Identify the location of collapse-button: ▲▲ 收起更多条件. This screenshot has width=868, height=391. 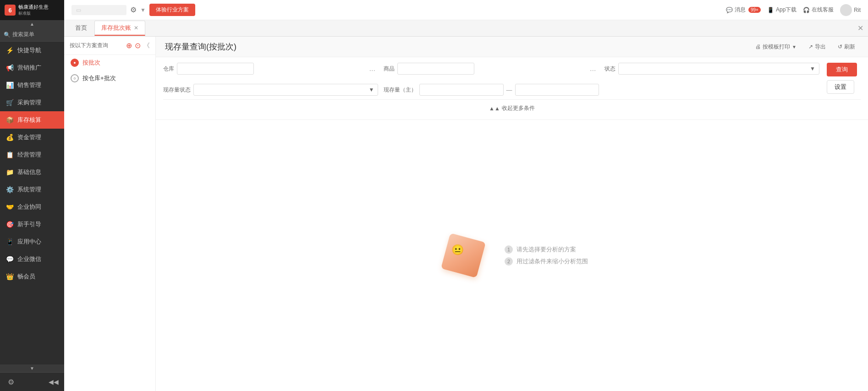
(512, 108).